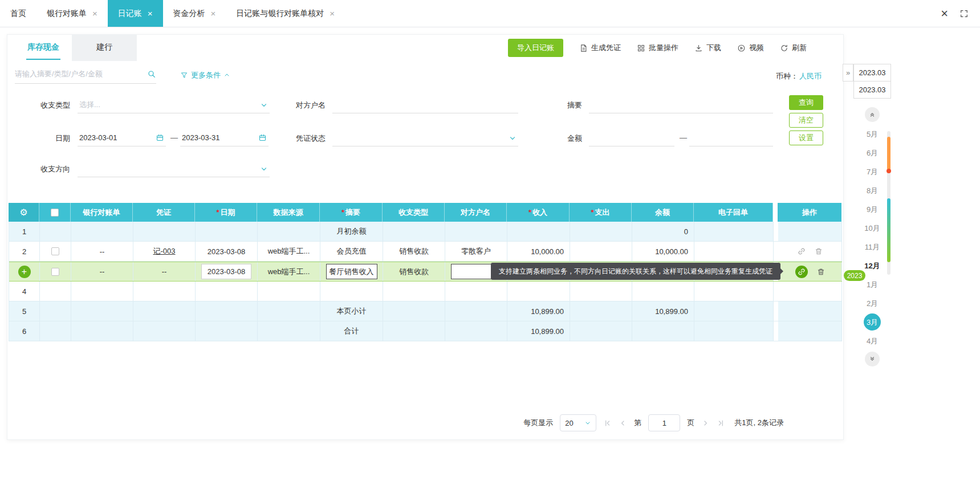 This screenshot has width=980, height=477. What do you see at coordinates (43, 48) in the screenshot?
I see `tab-label: 库存现金` at bounding box center [43, 48].